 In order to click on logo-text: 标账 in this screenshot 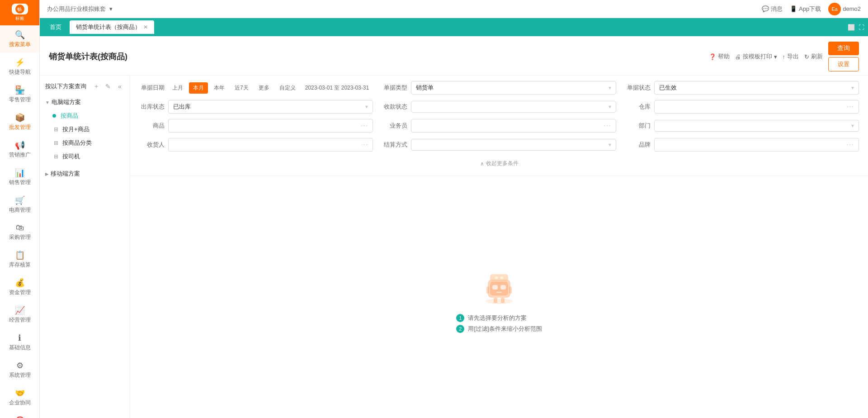, I will do `click(20, 19)`.